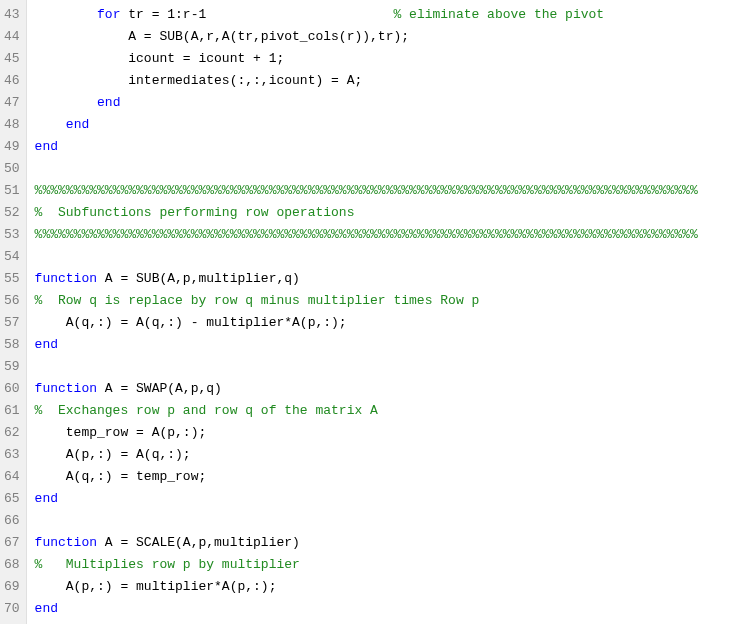 The height and width of the screenshot is (625, 752). What do you see at coordinates (394, 411) in the screenshot?
I see `code-line: % Exchanges row p and row q of the matri…` at bounding box center [394, 411].